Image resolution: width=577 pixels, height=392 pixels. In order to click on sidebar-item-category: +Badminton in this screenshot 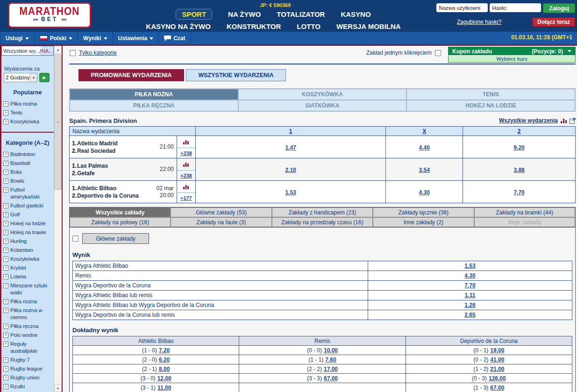, I will do `click(28, 154)`.